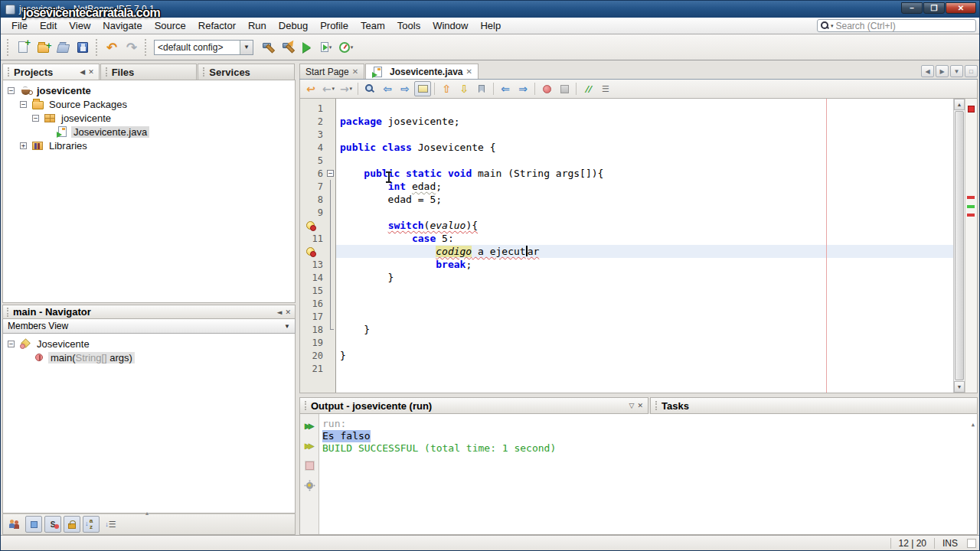 The image size is (980, 551). I want to click on code-line-8: edad = 5;, so click(645, 199).